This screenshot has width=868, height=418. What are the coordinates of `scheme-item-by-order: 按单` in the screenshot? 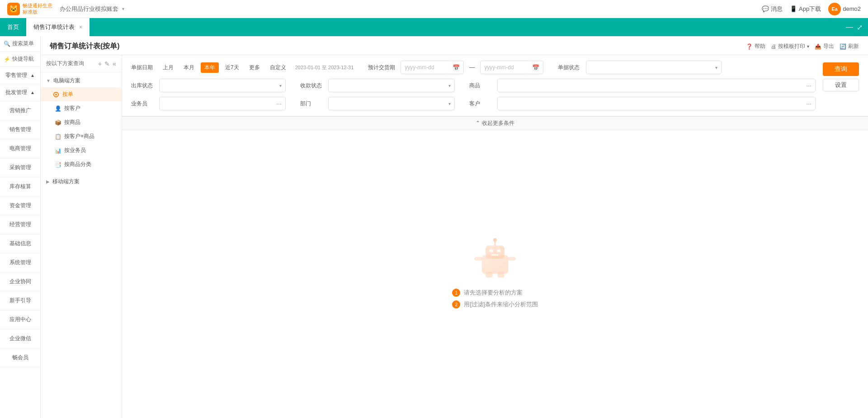 It's located at (81, 94).